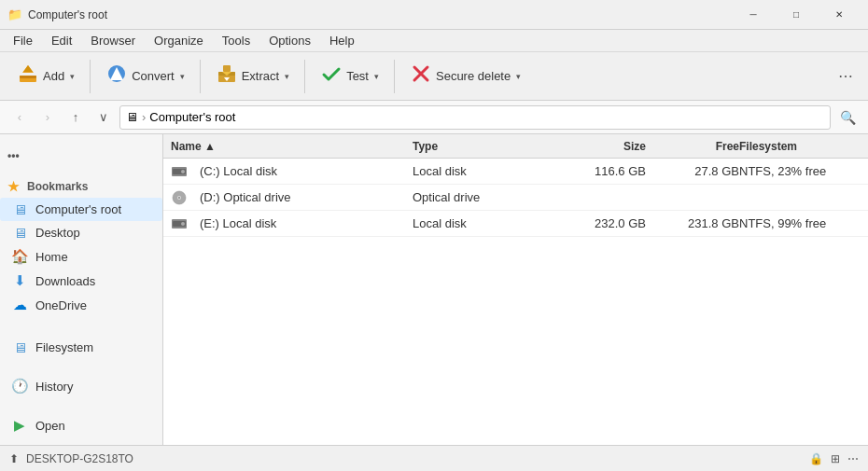 The height and width of the screenshot is (471, 868). I want to click on search-button: 🔍, so click(847, 118).